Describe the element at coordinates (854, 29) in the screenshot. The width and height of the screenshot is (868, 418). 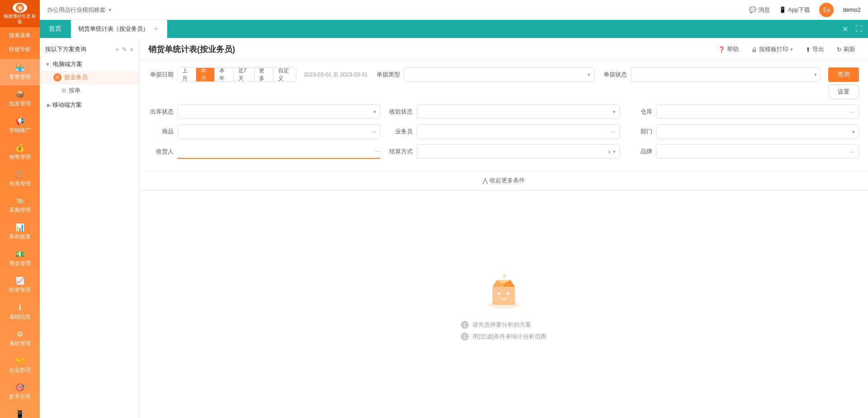
I see `tab-bar-actions: ✕ ⛶` at that location.